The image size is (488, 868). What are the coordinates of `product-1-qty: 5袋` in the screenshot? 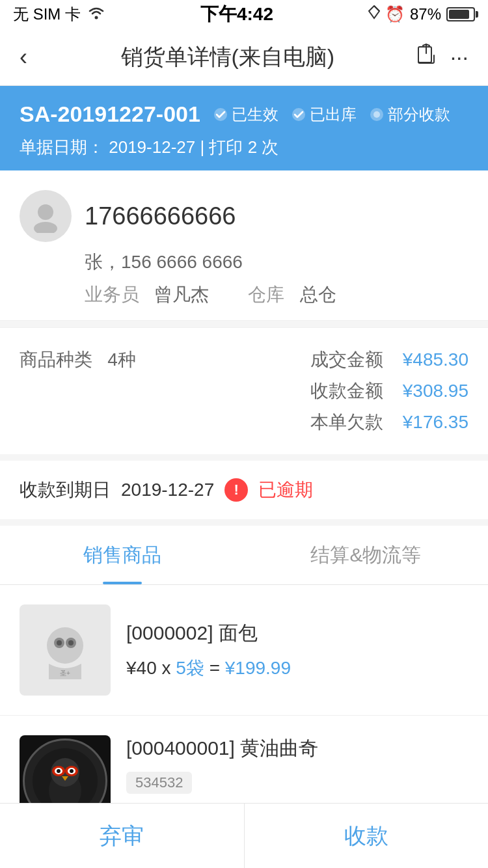 It's located at (193, 668).